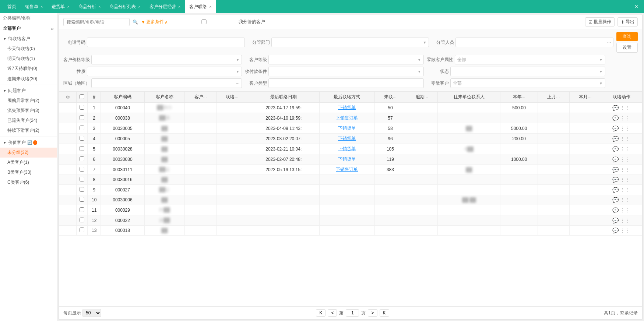  I want to click on last-method-col-header: 最后联络方式, so click(347, 97).